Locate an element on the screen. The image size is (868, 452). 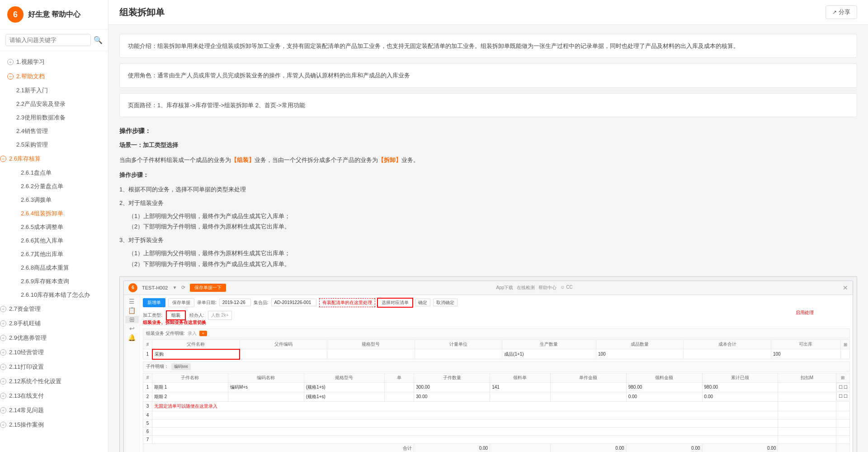
search-button: 🔍 is located at coordinates (98, 40).